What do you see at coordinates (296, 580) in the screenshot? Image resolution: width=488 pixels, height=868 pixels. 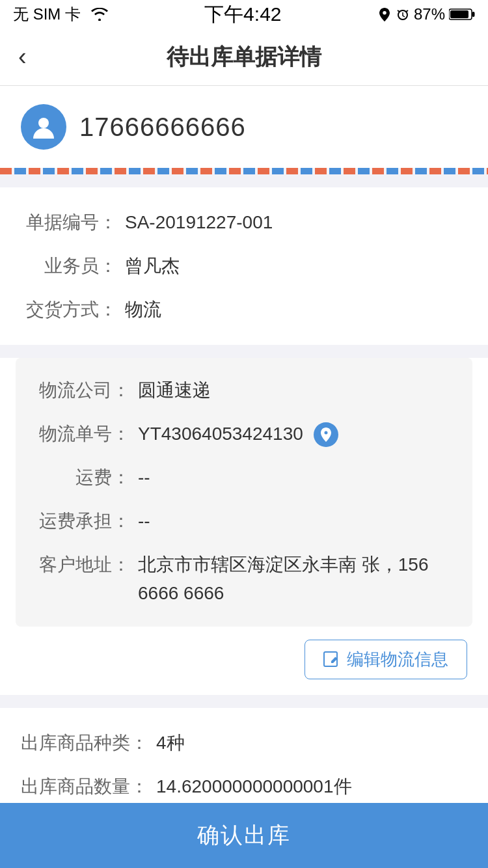 I see `address-value: 北京市市辖区海淀区永丰南 张，156 6666 6666` at bounding box center [296, 580].